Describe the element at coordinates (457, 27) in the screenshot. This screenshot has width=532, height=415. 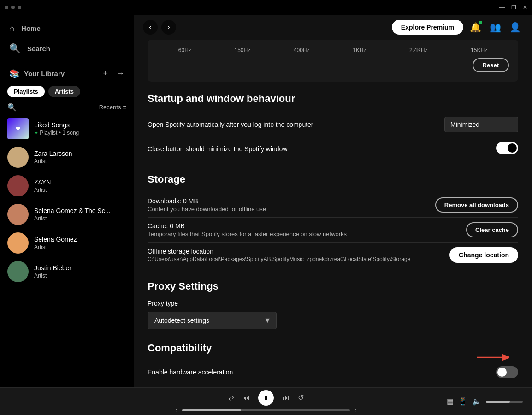
I see `topbar-right: Explore Premium 🔔 👥 👤` at that location.